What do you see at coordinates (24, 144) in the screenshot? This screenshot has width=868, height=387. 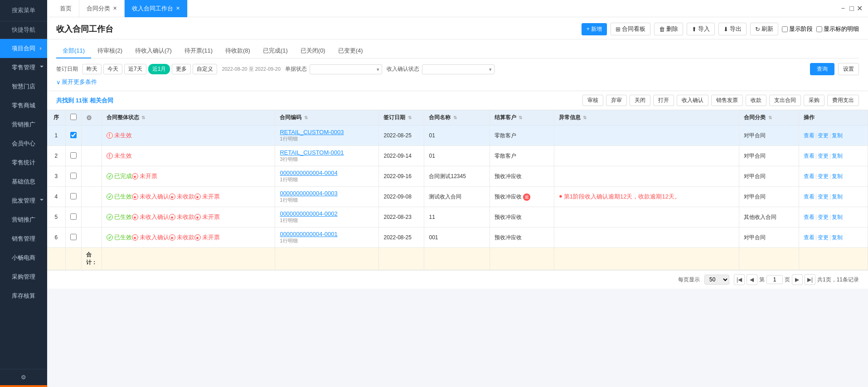 I see `sidebar-item-member: 会员中心` at bounding box center [24, 144].